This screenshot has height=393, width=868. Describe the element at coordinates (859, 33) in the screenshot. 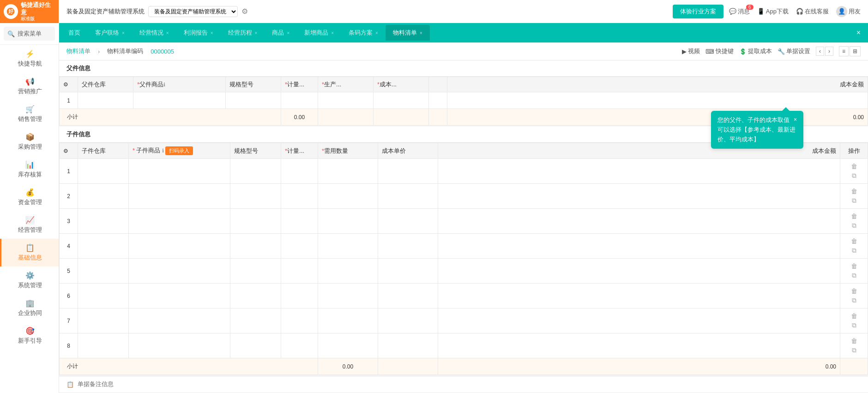

I see `close-all-tabs: ×` at that location.